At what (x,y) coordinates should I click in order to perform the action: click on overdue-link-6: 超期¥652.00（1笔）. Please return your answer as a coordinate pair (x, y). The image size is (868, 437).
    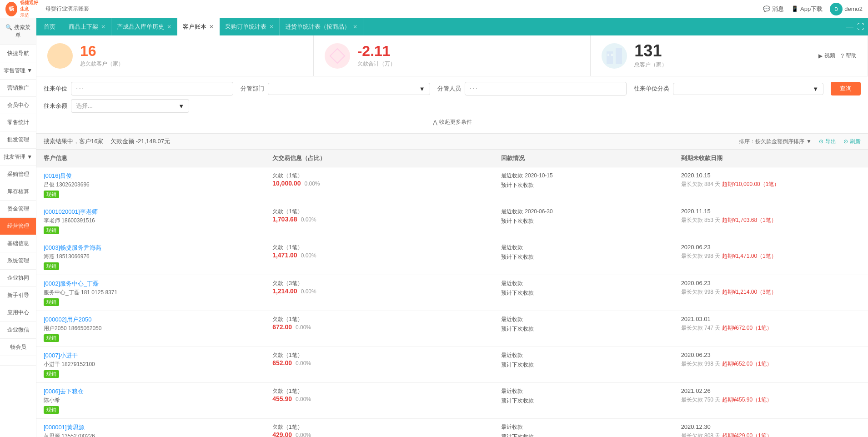
    Looking at the image, I should click on (747, 364).